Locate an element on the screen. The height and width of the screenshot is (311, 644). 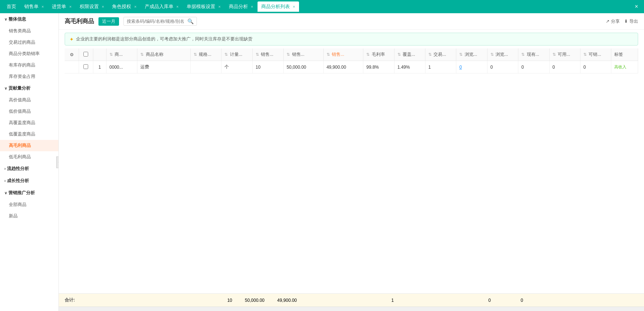
nav-permission-settings: 权限设置 × is located at coordinates (92, 7).